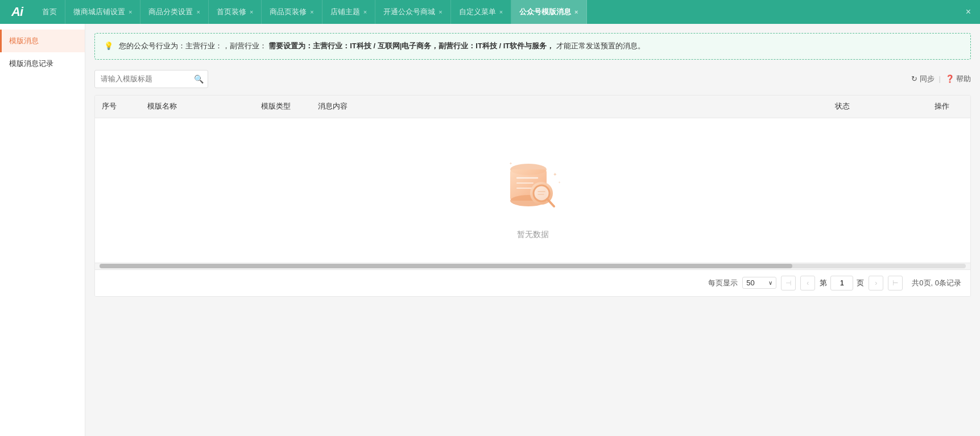 This screenshot has width=980, height=436. Describe the element at coordinates (533, 186) in the screenshot. I see `empty-illustration: ✦ ✦ ✦` at that location.